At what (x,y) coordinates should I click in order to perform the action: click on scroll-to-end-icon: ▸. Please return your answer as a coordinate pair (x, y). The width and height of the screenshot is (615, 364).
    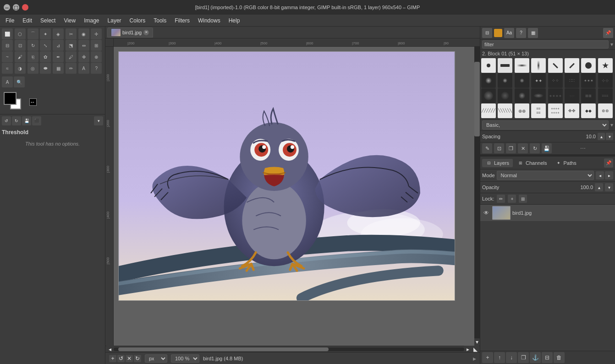
    Looking at the image, I should click on (468, 349).